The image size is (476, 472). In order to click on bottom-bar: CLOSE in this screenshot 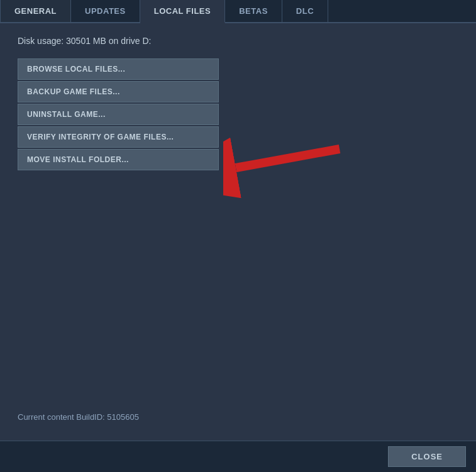, I will do `click(238, 456)`.